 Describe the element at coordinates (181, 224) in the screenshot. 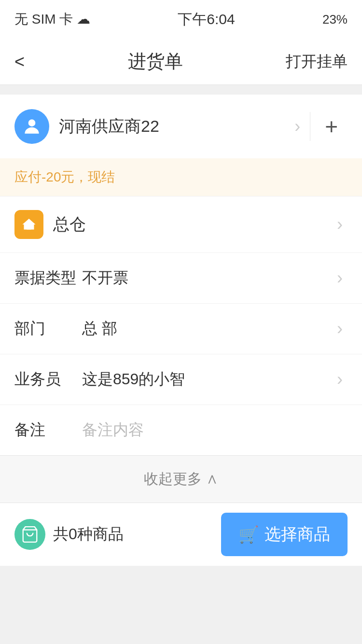

I see `warehouse-row: 总仓 ›` at that location.